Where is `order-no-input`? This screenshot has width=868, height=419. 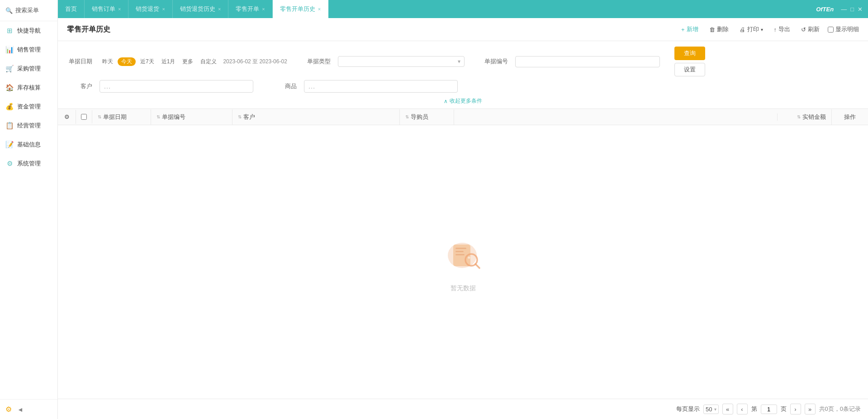
order-no-input is located at coordinates (588, 61).